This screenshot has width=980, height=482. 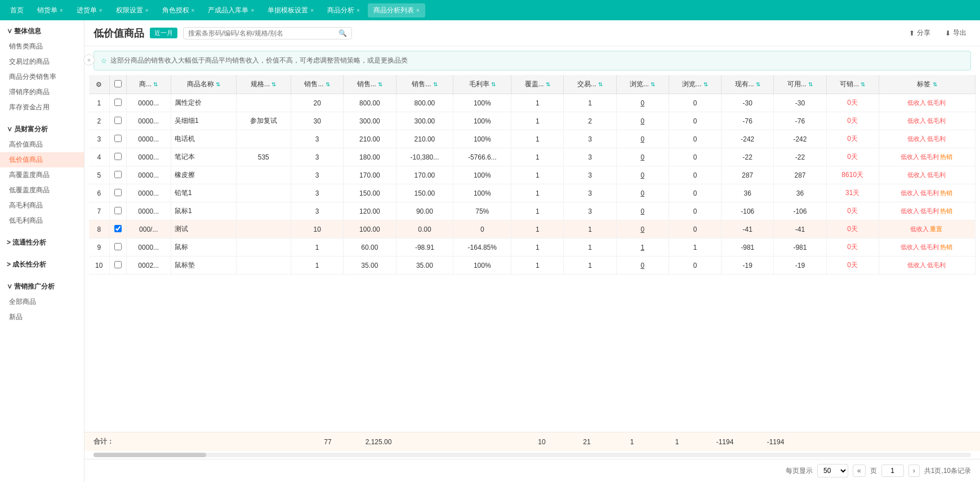 What do you see at coordinates (42, 130) in the screenshot?
I see `sidebar-group-finance-title: ∨ 员财富分析` at bounding box center [42, 130].